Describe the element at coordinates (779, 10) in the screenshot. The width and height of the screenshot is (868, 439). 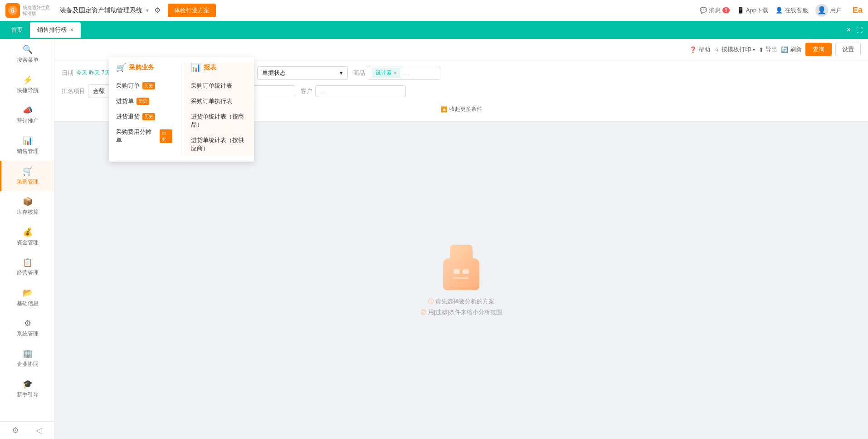
I see `service-icon: 👤` at that location.